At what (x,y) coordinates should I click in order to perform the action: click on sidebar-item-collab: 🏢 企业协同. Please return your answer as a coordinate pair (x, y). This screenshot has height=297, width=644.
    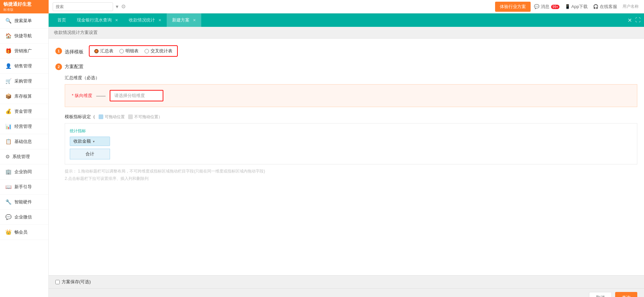
    Looking at the image, I should click on (24, 172).